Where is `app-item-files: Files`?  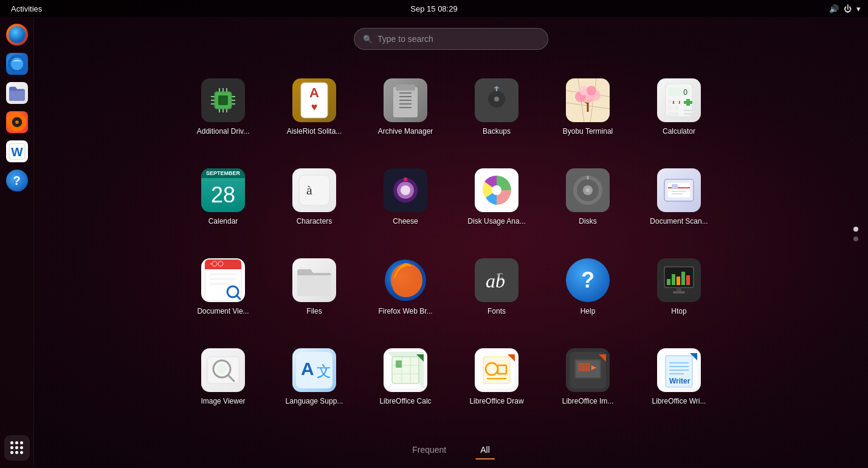
app-item-files: Files is located at coordinates (314, 287).